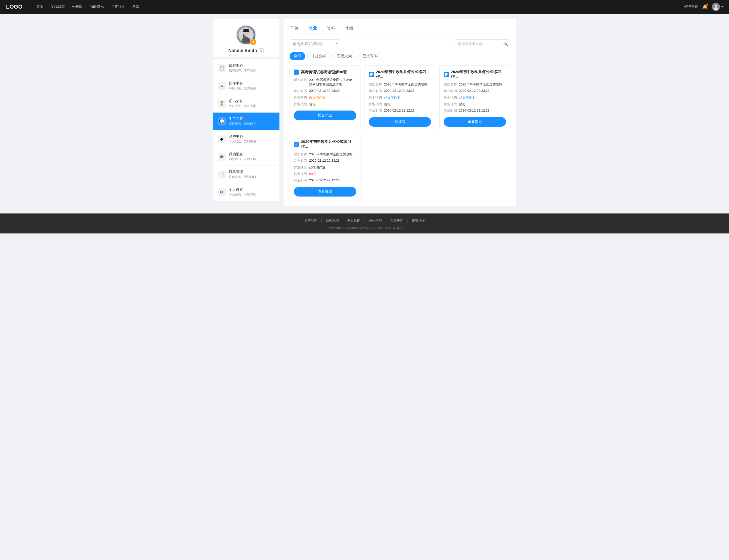  What do you see at coordinates (311, 221) in the screenshot?
I see `footer-about: 关于我们` at bounding box center [311, 221].